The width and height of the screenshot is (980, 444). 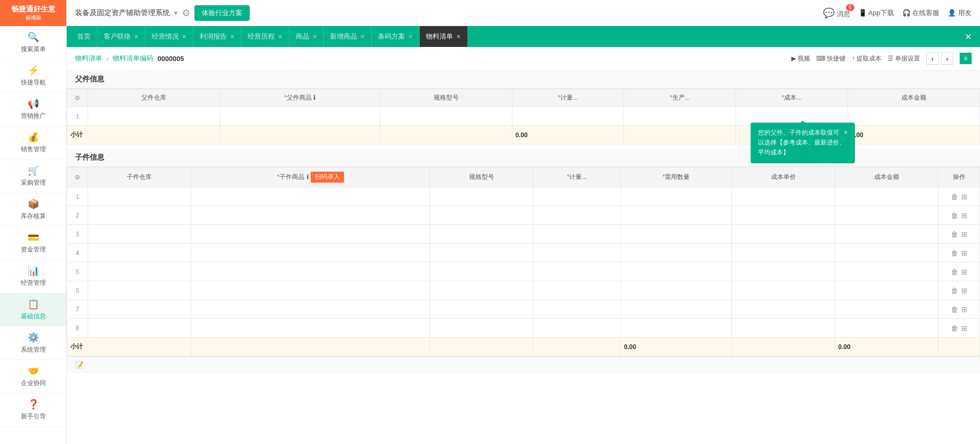 I want to click on tab-customer-close: ✕, so click(x=137, y=37).